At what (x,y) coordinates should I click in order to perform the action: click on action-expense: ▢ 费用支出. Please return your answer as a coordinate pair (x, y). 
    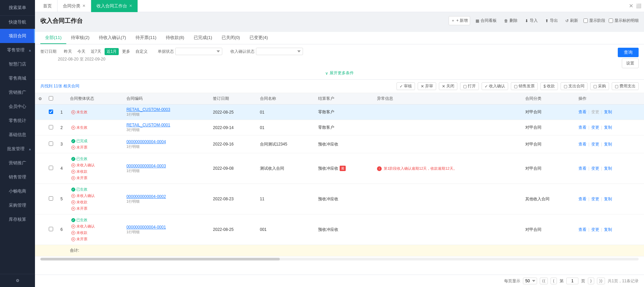
    Looking at the image, I should click on (625, 86).